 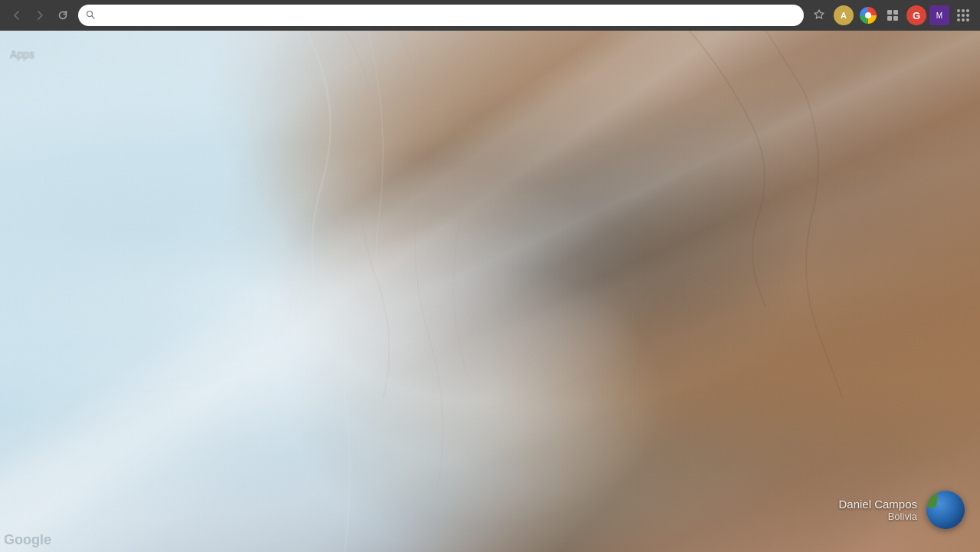 I want to click on globe-south-america, so click(x=932, y=500).